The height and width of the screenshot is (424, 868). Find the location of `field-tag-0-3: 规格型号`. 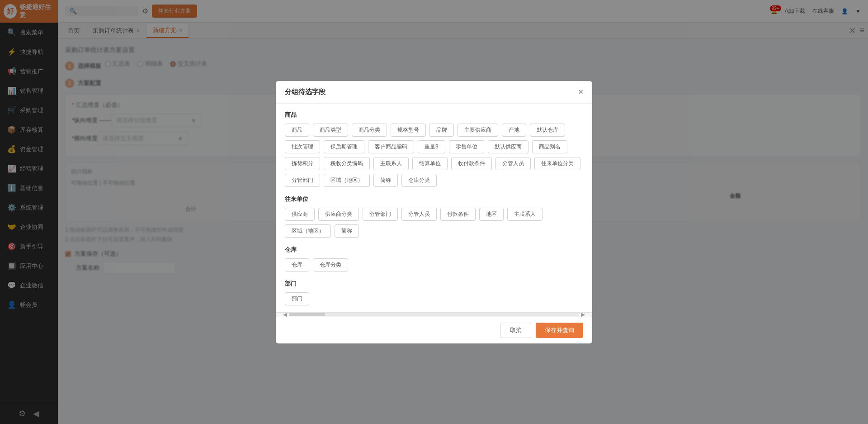

field-tag-0-3: 规格型号 is located at coordinates (408, 130).